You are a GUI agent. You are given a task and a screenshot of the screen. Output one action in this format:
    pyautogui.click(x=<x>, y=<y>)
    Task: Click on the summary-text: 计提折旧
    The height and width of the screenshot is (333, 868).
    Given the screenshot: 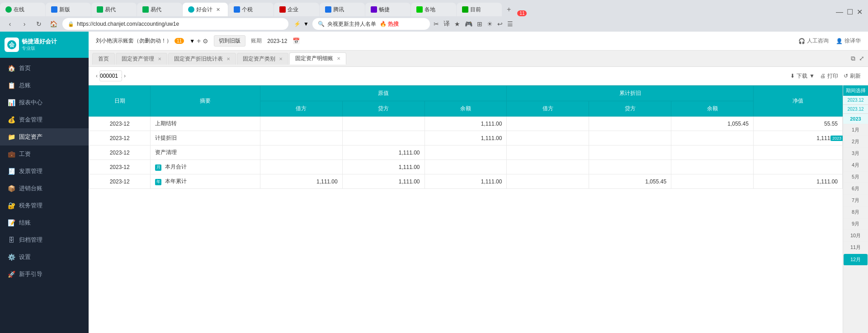 What is the action you would take?
    pyautogui.click(x=166, y=138)
    